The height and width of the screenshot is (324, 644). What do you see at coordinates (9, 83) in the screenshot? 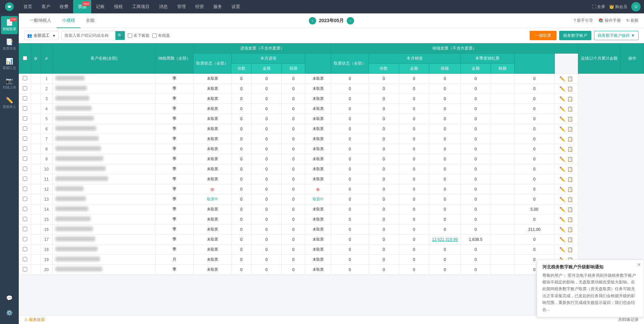
I see `sidebar-item-扫描上传: 📷扫描上传` at bounding box center [9, 83].